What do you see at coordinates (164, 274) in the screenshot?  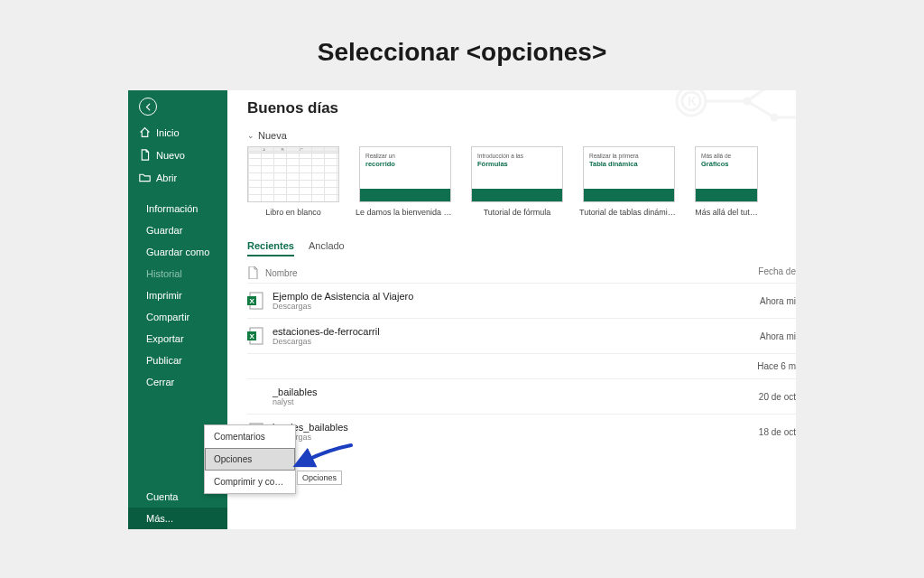 I see `sidebar-item-label: Historial` at bounding box center [164, 274].